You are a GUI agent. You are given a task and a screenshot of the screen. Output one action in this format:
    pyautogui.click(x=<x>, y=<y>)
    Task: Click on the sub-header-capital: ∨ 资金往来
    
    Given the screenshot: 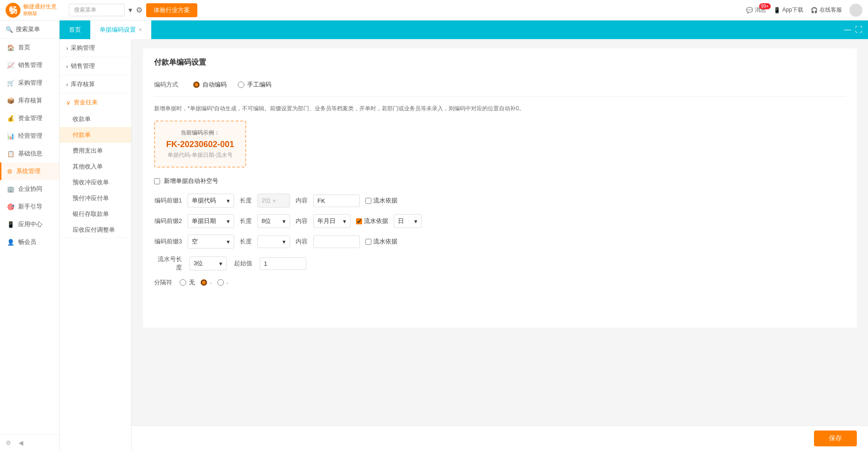 What is the action you would take?
    pyautogui.click(x=95, y=102)
    